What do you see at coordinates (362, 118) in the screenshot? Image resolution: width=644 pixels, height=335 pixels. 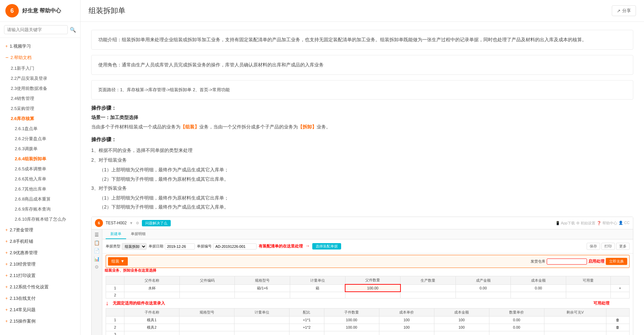 I see `scene1-title: 场景一：加工类型选择` at bounding box center [362, 118].